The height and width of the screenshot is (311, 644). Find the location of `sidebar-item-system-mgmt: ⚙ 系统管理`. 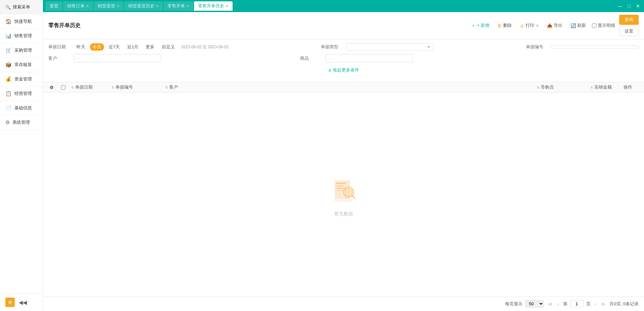

sidebar-item-system-mgmt: ⚙ 系统管理 is located at coordinates (21, 123).